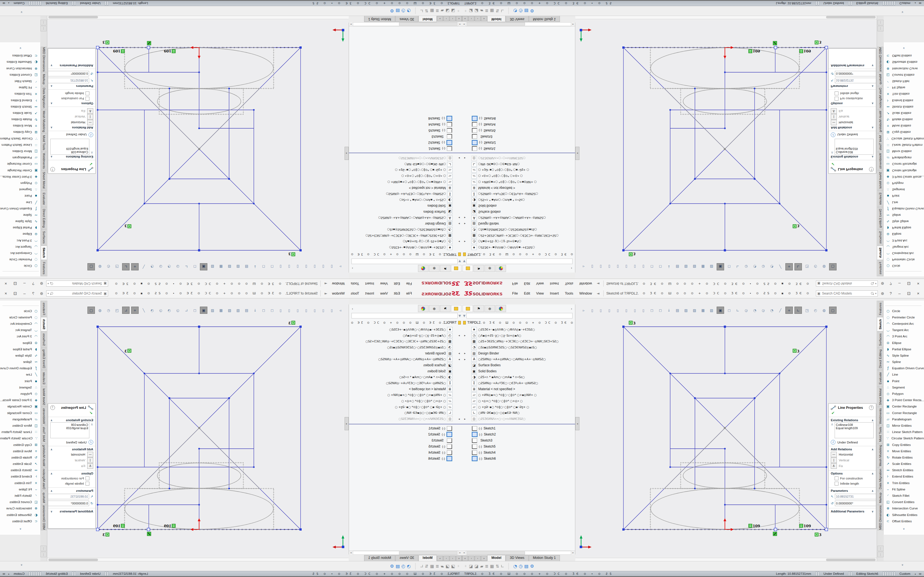  What do you see at coordinates (918, 284) in the screenshot?
I see `close-button: ×` at bounding box center [918, 284].